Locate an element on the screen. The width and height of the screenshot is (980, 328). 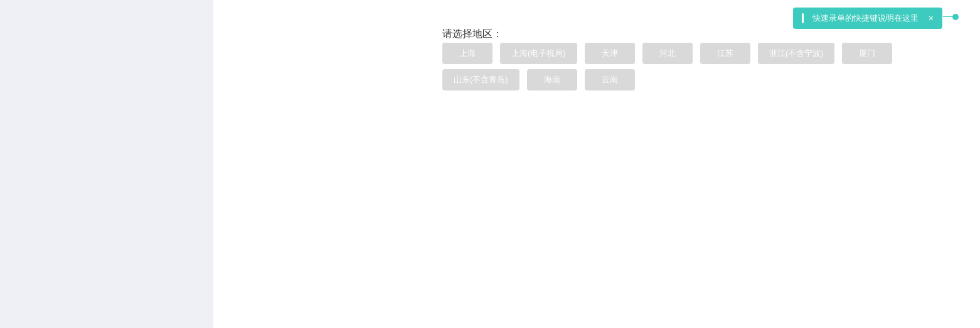
region-buttons-row1: 上海 上海(电子税局) 天津 河北 江苏 浙江(不含宁波) 厦门 is located at coordinates (668, 53).